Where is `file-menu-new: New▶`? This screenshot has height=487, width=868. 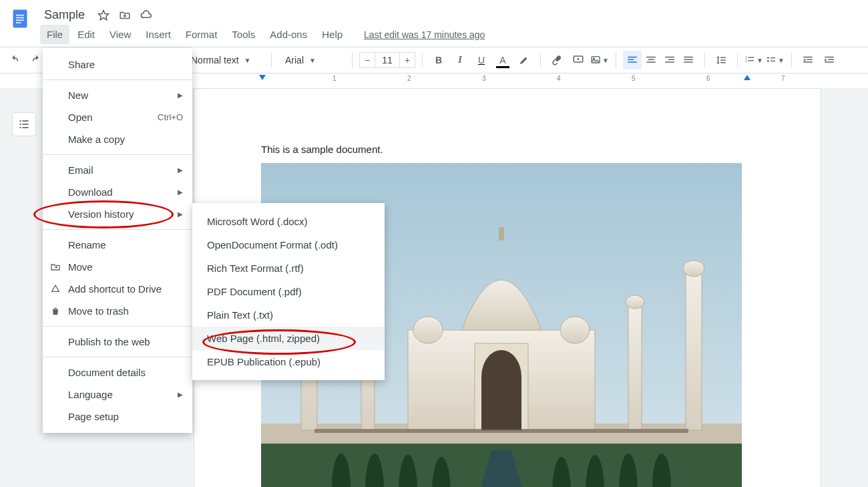 file-menu-new: New▶ is located at coordinates (118, 95).